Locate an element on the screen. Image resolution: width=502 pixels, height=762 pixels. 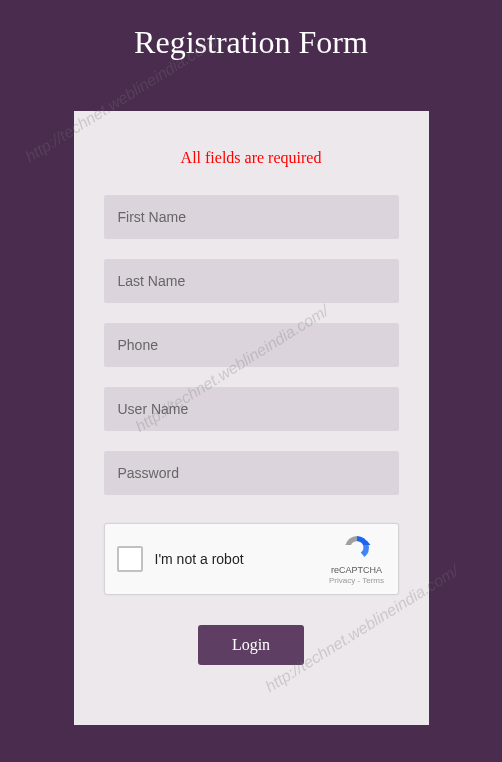
recaptcha-label: I'm not a robot is located at coordinates (240, 559).